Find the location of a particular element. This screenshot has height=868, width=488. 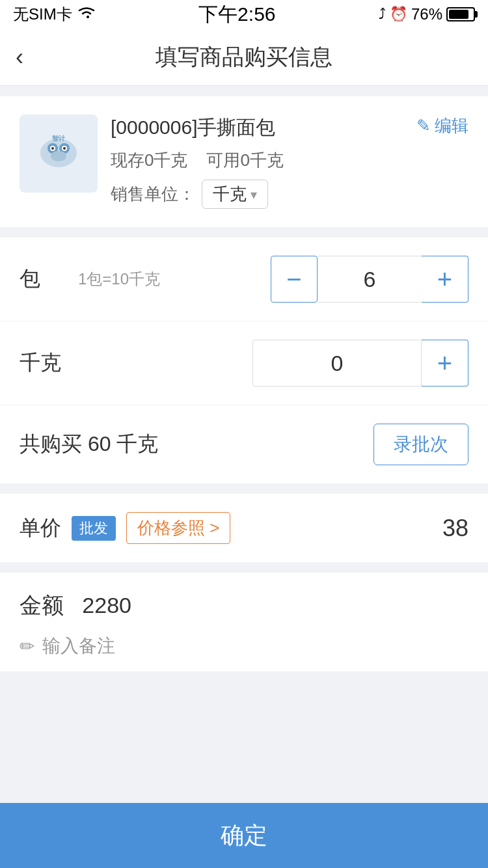

package-increment-button: + is located at coordinates (445, 279).